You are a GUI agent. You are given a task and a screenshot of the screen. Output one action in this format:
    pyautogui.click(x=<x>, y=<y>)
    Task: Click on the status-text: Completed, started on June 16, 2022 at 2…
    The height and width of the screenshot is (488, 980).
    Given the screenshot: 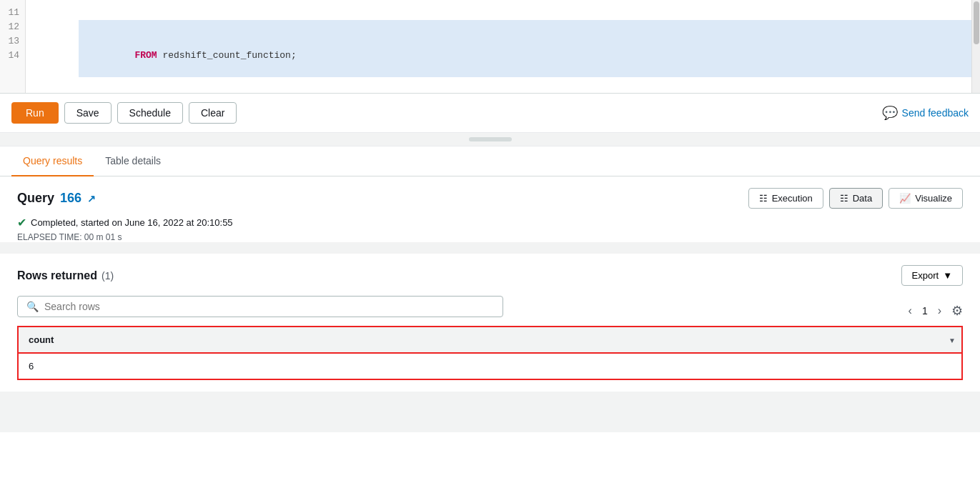 What is the action you would take?
    pyautogui.click(x=132, y=223)
    